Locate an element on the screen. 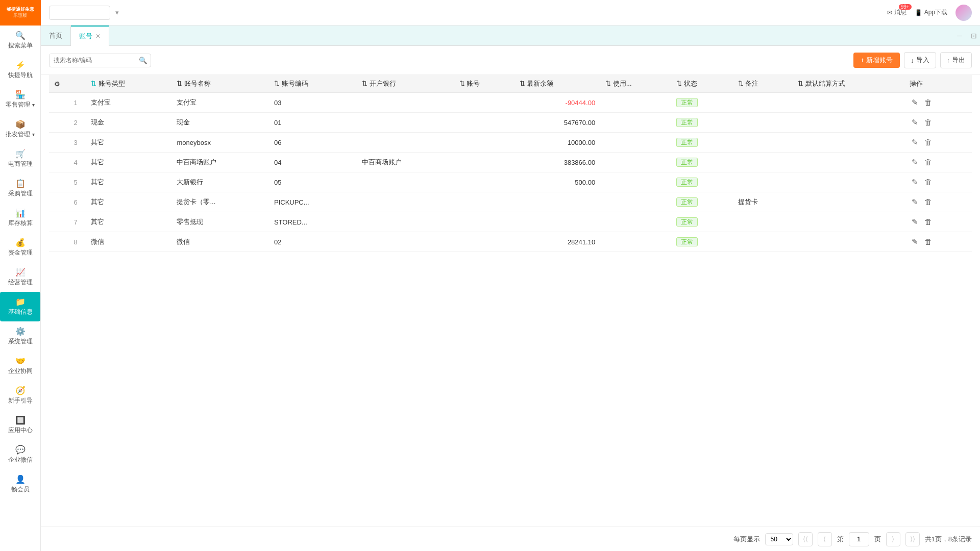 The image size is (980, 551). th-balance: ⇅ 最新余额 is located at coordinates (557, 84).